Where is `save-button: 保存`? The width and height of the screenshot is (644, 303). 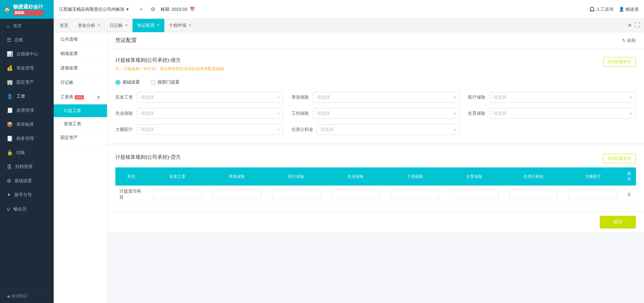 save-button: 保存 is located at coordinates (618, 222).